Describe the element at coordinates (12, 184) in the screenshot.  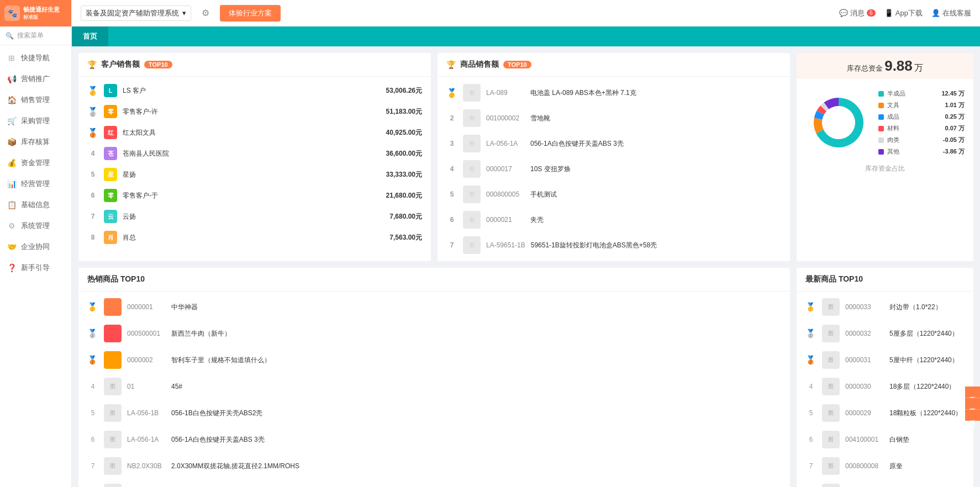
I see `operations-icon: 📊` at that location.